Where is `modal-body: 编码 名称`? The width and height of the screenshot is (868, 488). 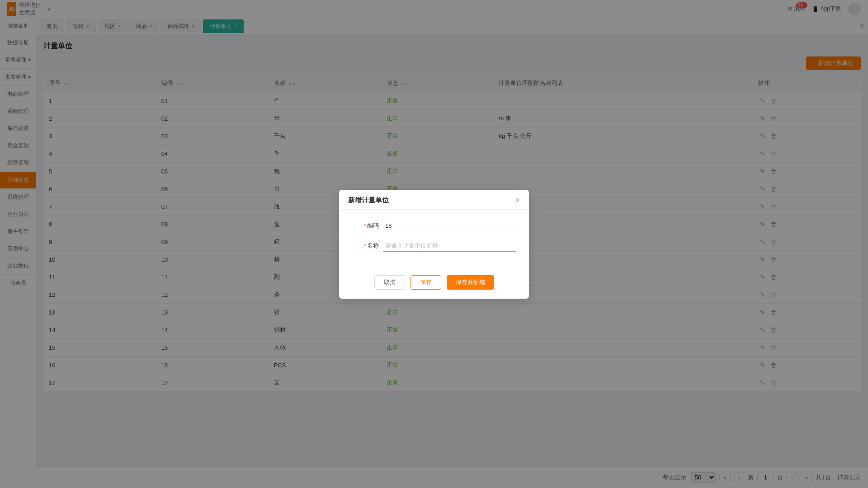
modal-body: 编码 名称 is located at coordinates (434, 240).